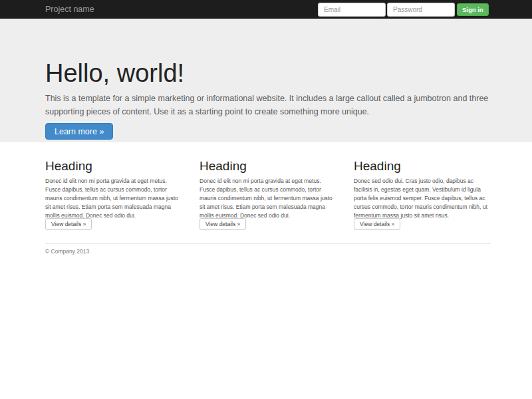 This screenshot has width=532, height=399. Describe the element at coordinates (68, 224) in the screenshot. I see `view-details-button-1: View details »` at that location.